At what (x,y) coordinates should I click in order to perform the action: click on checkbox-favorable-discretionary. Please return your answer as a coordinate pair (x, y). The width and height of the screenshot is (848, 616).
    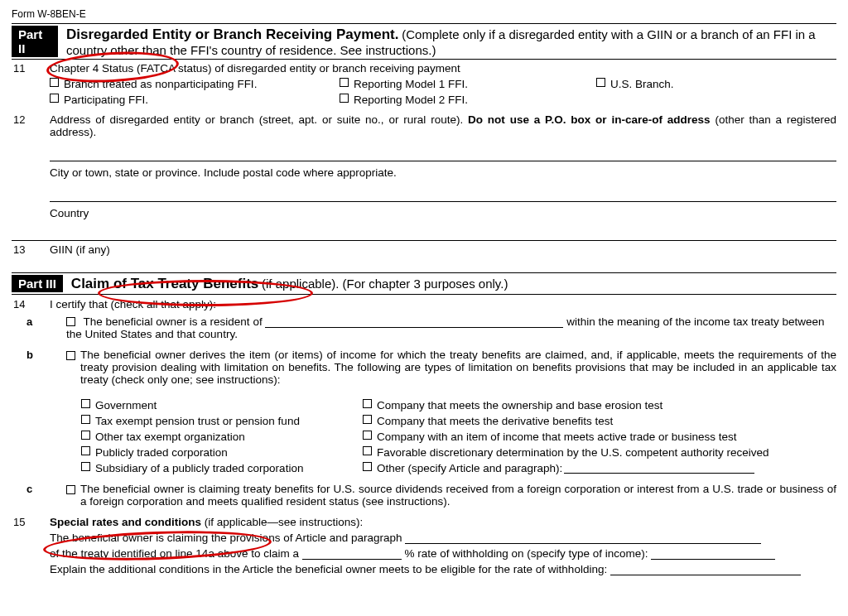
    Looking at the image, I should click on (368, 450).